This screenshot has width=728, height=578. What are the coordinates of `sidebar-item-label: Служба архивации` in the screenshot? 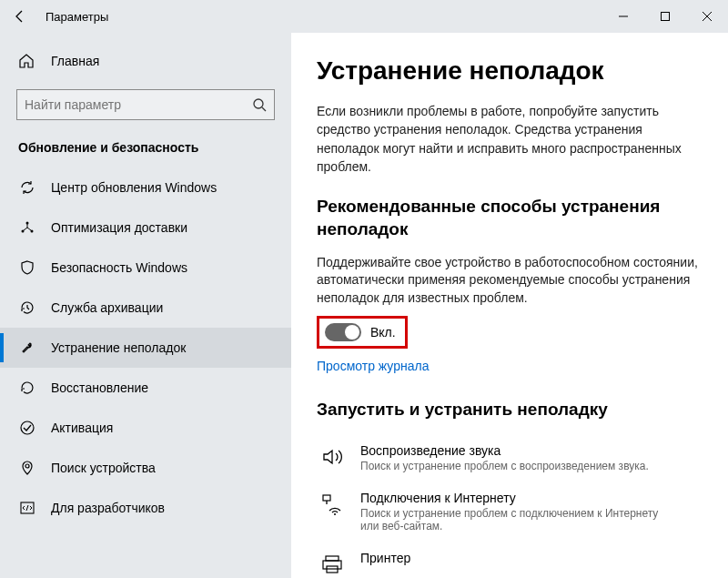 It's located at (107, 308).